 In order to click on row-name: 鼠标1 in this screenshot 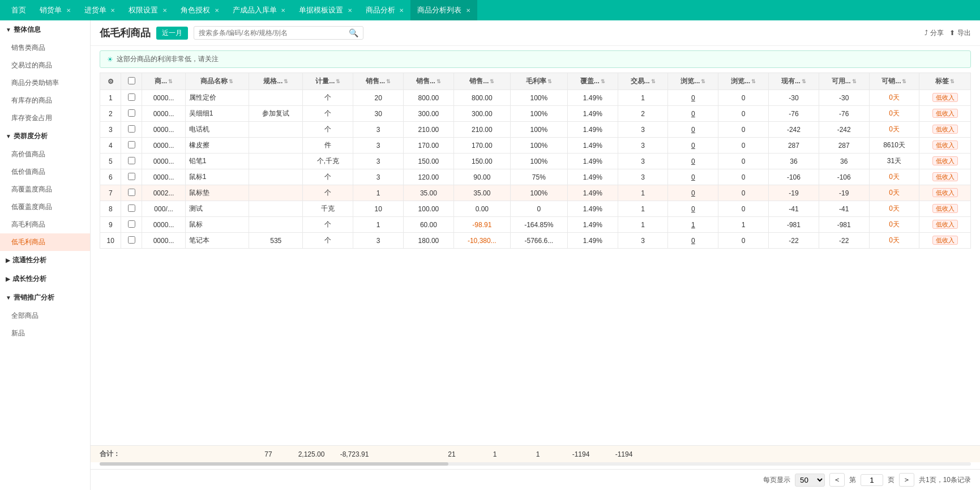, I will do `click(217, 177)`.